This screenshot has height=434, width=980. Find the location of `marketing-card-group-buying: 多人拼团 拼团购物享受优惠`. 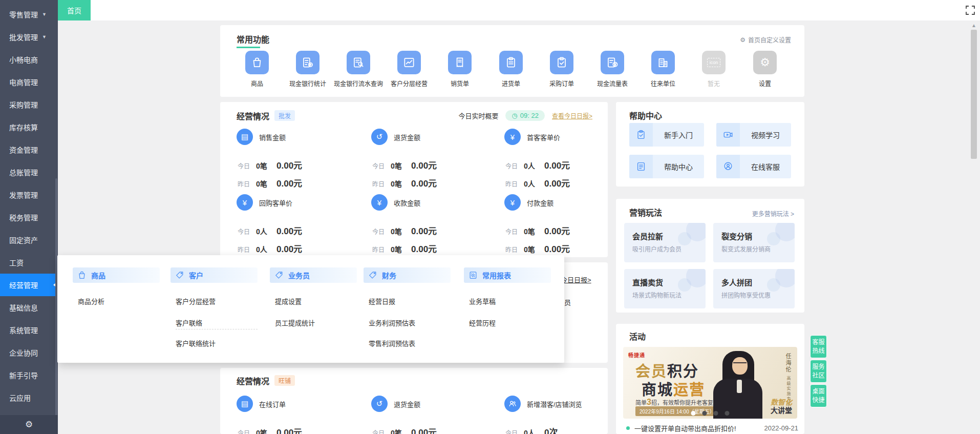

marketing-card-group-buying: 多人拼团 拼团购物享受优惠 is located at coordinates (754, 289).